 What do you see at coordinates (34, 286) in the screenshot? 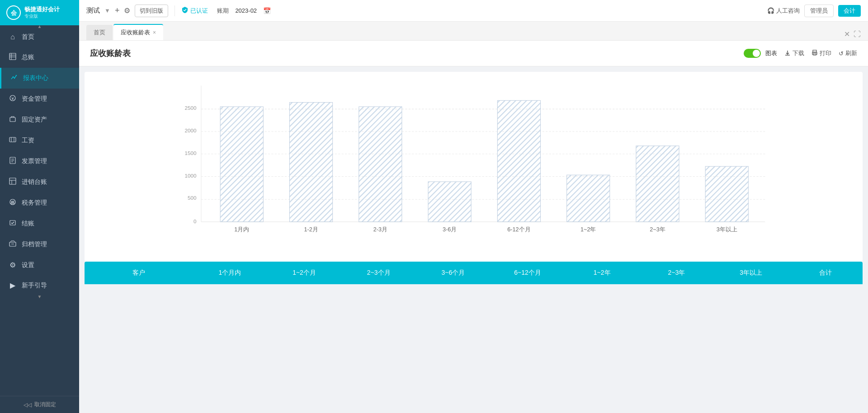
I see `sidebar-label-guide: 新手引导` at bounding box center [34, 286].